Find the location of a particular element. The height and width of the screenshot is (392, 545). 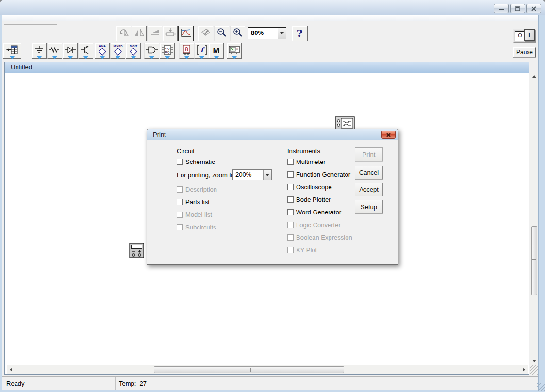

parts-bin-basic-button is located at coordinates (54, 50).